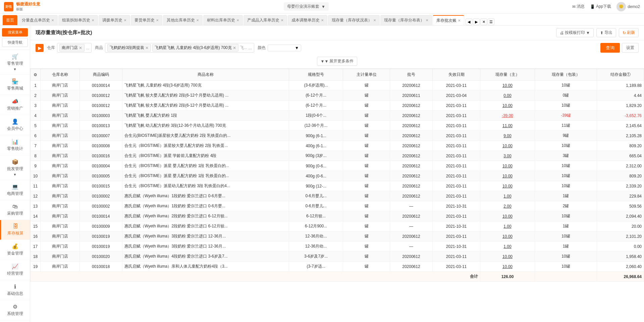  I want to click on row-qty-main: 9.00, so click(508, 136).